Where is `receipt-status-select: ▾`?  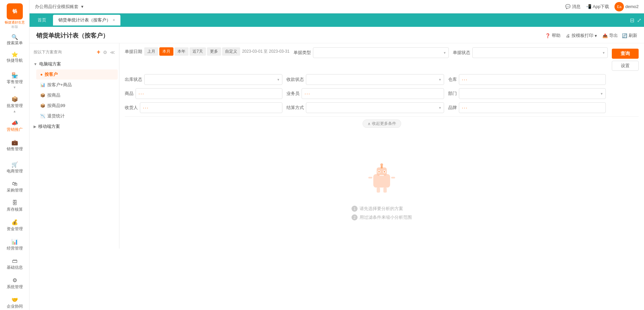
receipt-status-select: ▾ is located at coordinates (375, 80).